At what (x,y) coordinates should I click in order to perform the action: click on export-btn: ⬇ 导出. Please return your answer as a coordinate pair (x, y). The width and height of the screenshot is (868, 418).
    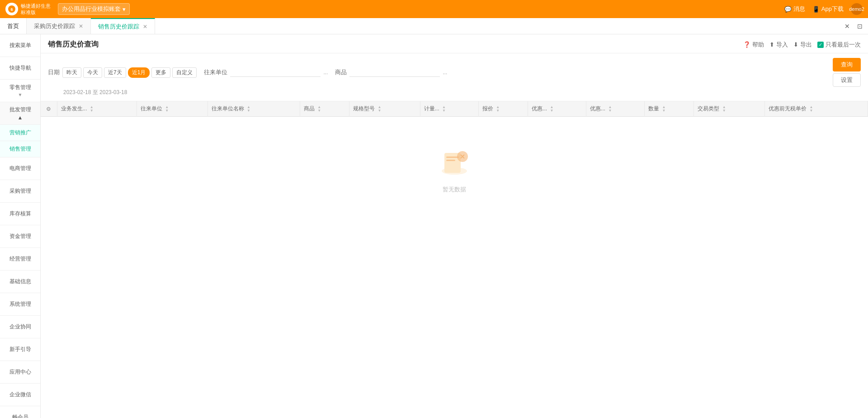
    Looking at the image, I should click on (803, 45).